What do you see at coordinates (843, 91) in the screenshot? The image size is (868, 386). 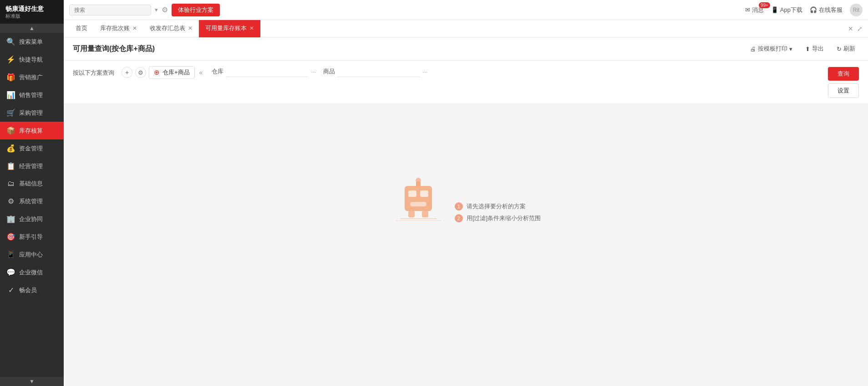 I see `settings-btn: 设置` at bounding box center [843, 91].